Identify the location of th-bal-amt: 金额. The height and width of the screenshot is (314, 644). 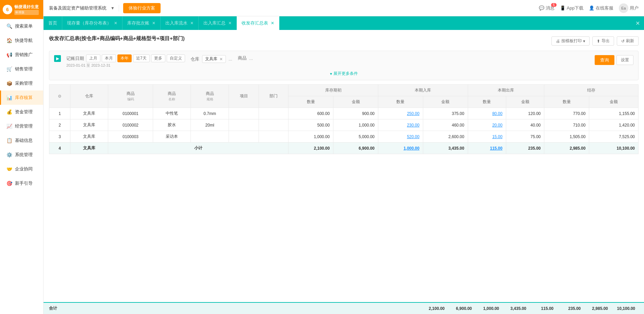
(614, 102).